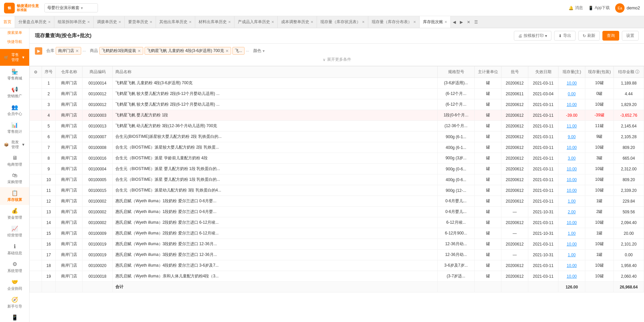 The width and height of the screenshot is (644, 322). Describe the element at coordinates (15, 178) in the screenshot. I see `sidebar-item-purchase: 🛍 采购管理` at that location.